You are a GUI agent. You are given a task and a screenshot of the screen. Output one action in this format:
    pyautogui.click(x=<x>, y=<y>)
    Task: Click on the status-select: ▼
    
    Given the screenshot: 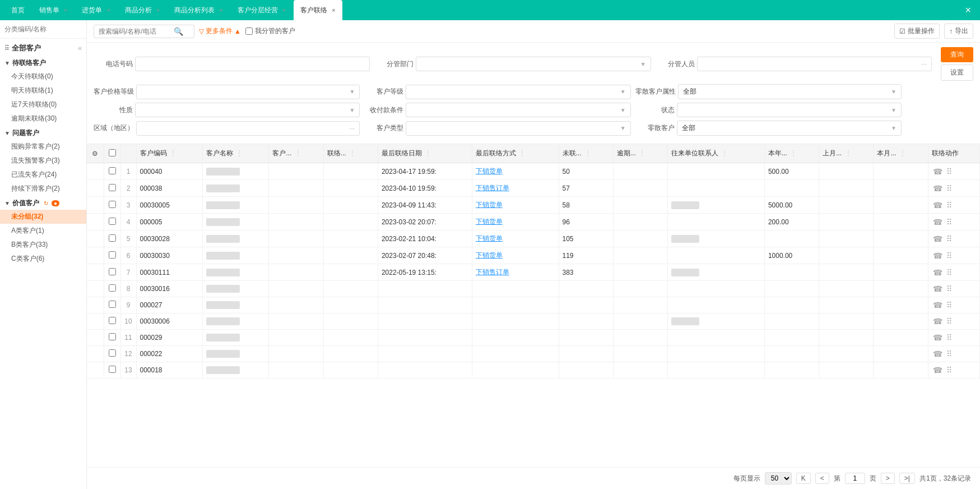 What is the action you would take?
    pyautogui.click(x=789, y=110)
    